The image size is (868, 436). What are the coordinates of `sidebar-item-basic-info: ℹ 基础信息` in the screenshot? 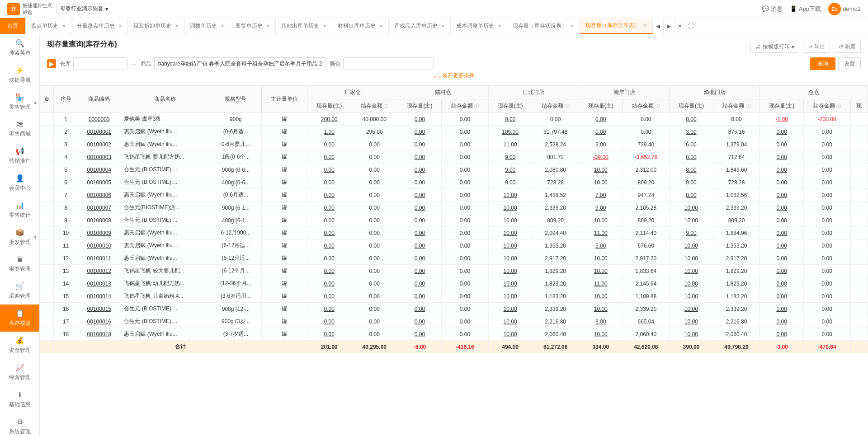 It's located at (20, 399).